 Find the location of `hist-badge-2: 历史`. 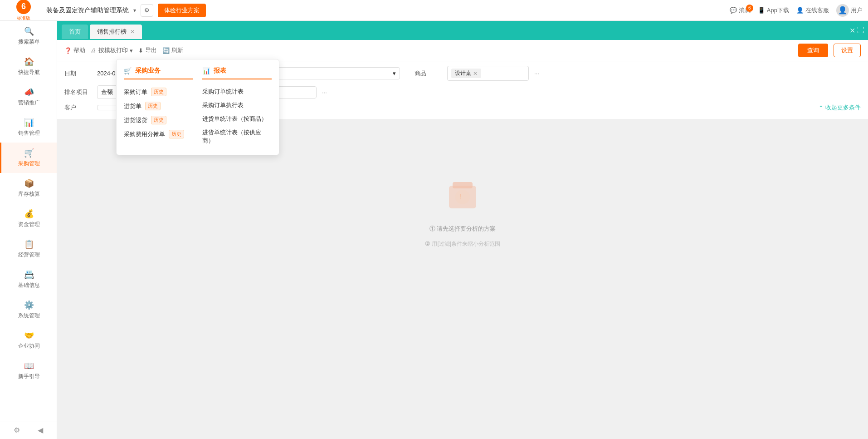

hist-badge-2: 历史 is located at coordinates (153, 106).